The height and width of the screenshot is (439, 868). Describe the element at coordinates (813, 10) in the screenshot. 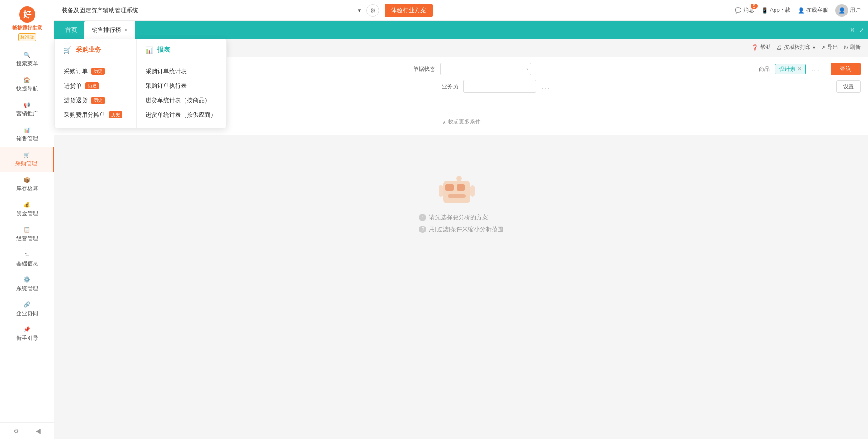

I see `online-service-btn: 👤 在线客服` at that location.